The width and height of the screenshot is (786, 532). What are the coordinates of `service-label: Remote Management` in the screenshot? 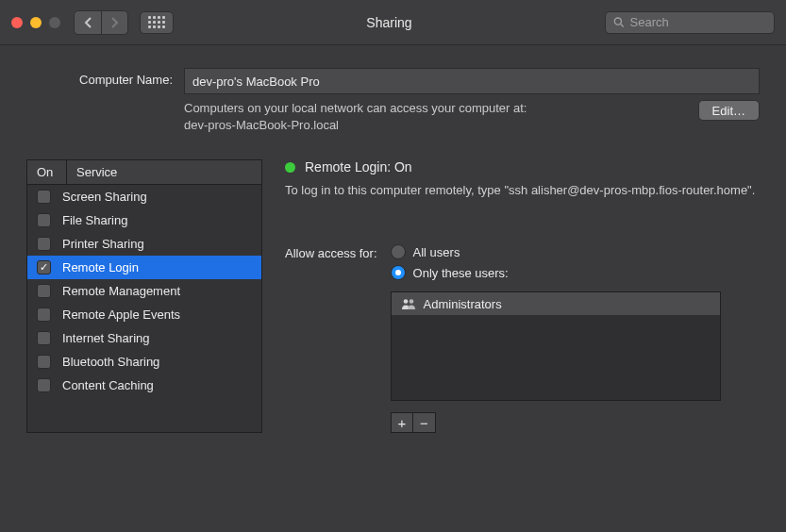 It's located at (121, 291).